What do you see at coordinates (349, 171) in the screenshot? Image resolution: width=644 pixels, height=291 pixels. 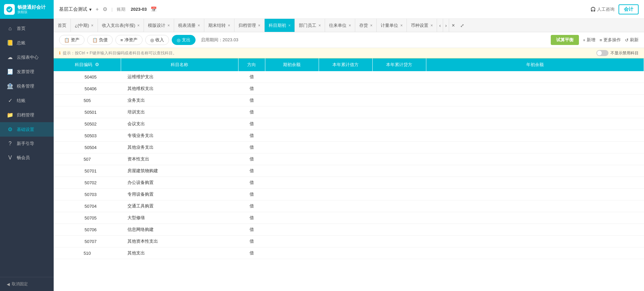 I see `table-row: 50701 房屋建筑物购建 借` at bounding box center [349, 171].